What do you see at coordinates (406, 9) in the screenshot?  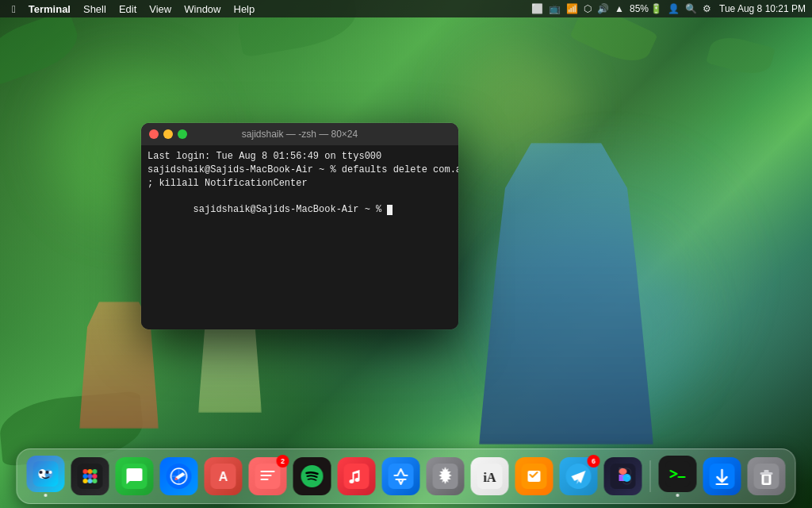 I see `menubar:  Terminal Shell Edit View Window Help ⬜…` at bounding box center [406, 9].